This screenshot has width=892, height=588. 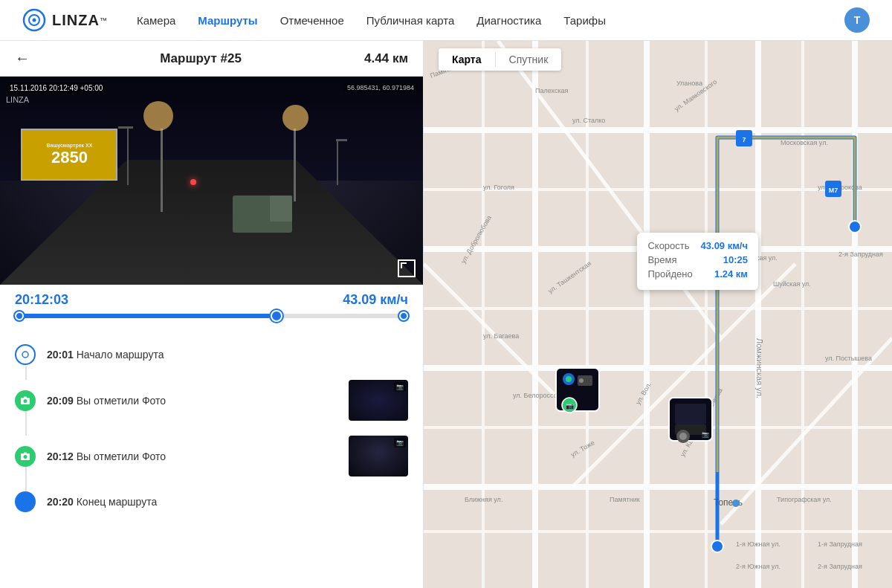 I want to click on svg-text: M7, so click(x=834, y=190).